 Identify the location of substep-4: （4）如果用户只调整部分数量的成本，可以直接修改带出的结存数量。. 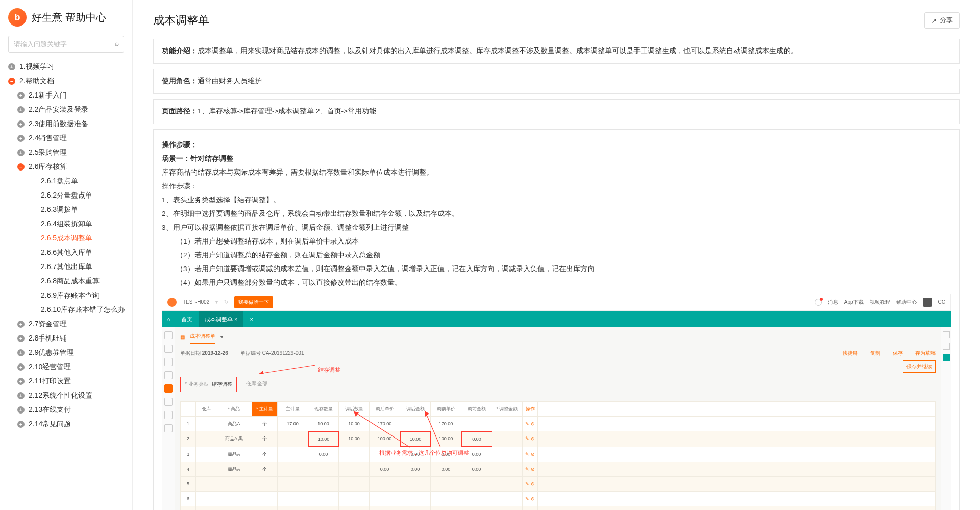
(556, 283).